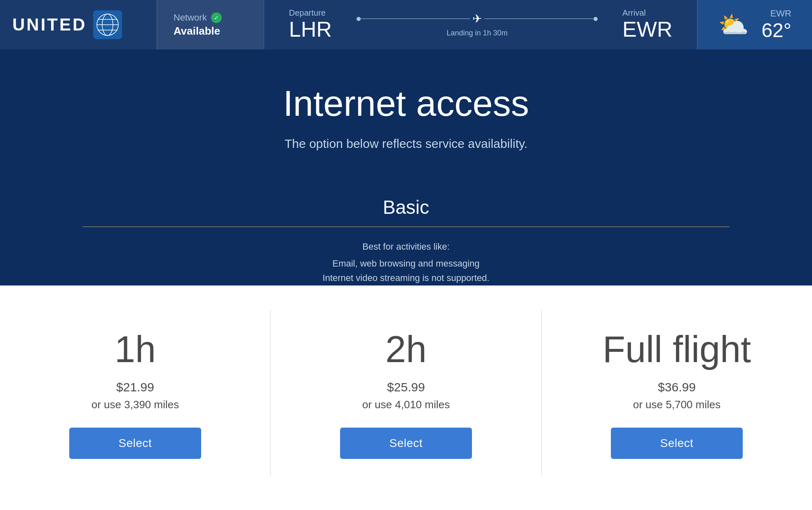  Describe the element at coordinates (677, 393) in the screenshot. I see `plan-card-full-flight: Full flight $36.99 or use 5,700 miles Se…` at that location.